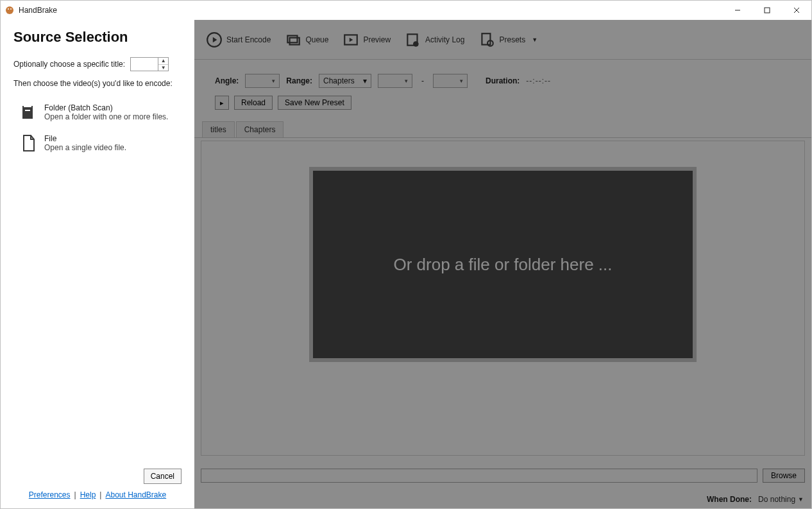 This screenshot has height=509, width=812. I want to click on source-instruction: Then choose the video(s) you'd like to e…, so click(97, 83).